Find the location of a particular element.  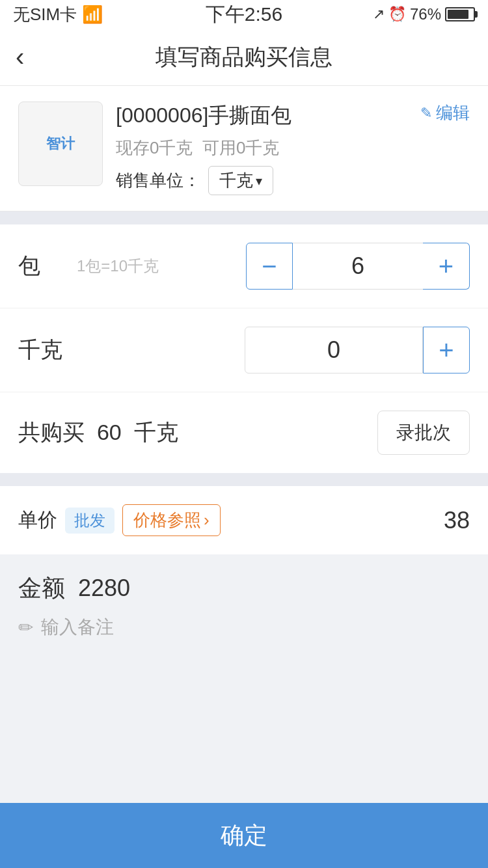

amount-section: 金额 2280 ✏ 输入备注 is located at coordinates (244, 610).